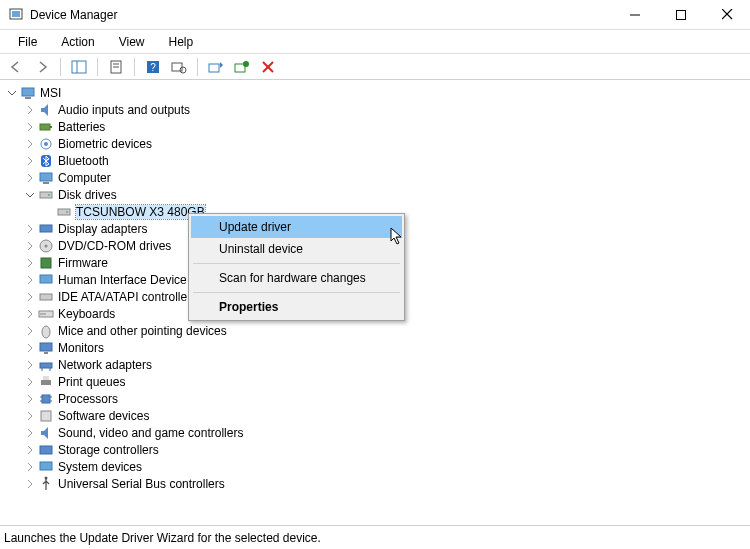 The height and width of the screenshot is (549, 750). What do you see at coordinates (375, 537) in the screenshot?
I see `statusbar: Launches the Update Driver Wizard for th…` at bounding box center [375, 537].